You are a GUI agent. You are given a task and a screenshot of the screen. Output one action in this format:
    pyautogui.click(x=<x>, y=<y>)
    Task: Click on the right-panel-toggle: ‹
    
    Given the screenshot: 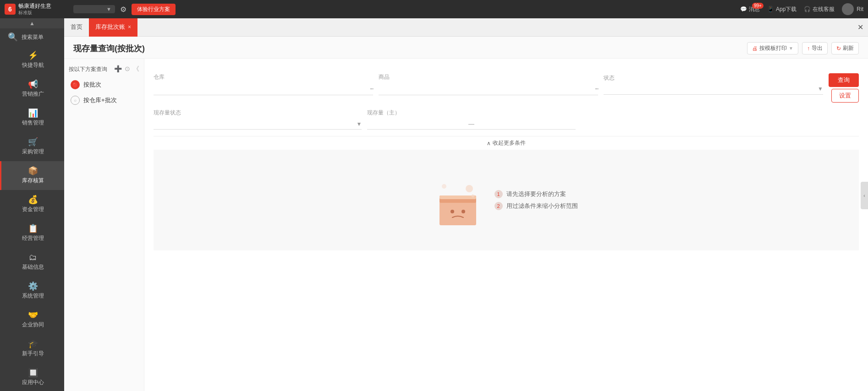 What is the action you would take?
    pyautogui.click(x=864, y=196)
    